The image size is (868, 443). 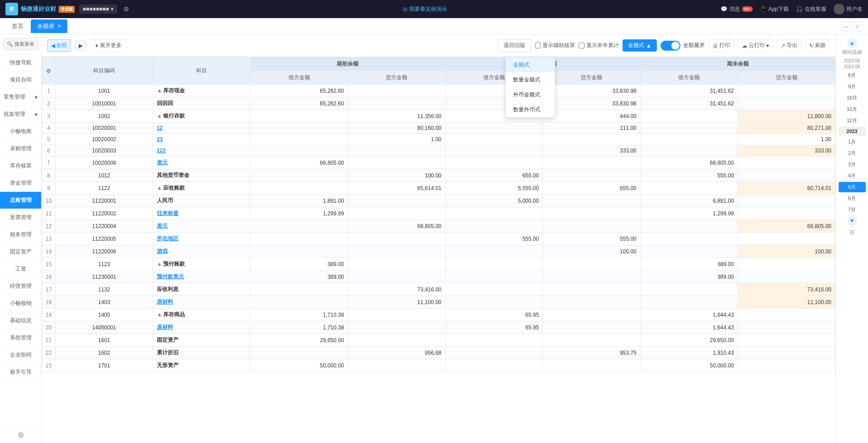 I want to click on sidebar-item-retail: 零售管理 ▾, so click(x=21, y=97).